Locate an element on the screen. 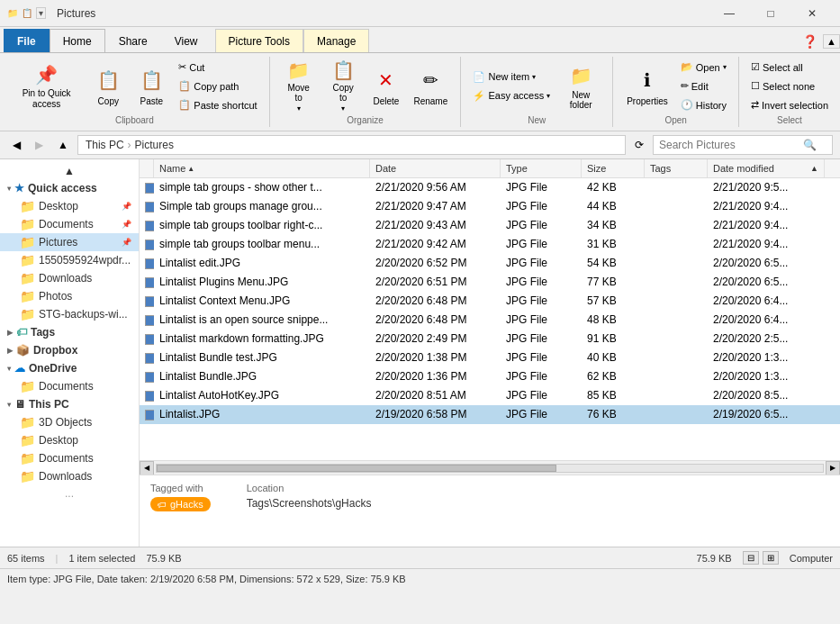  h-scroll-left: ◀ is located at coordinates (147, 468).